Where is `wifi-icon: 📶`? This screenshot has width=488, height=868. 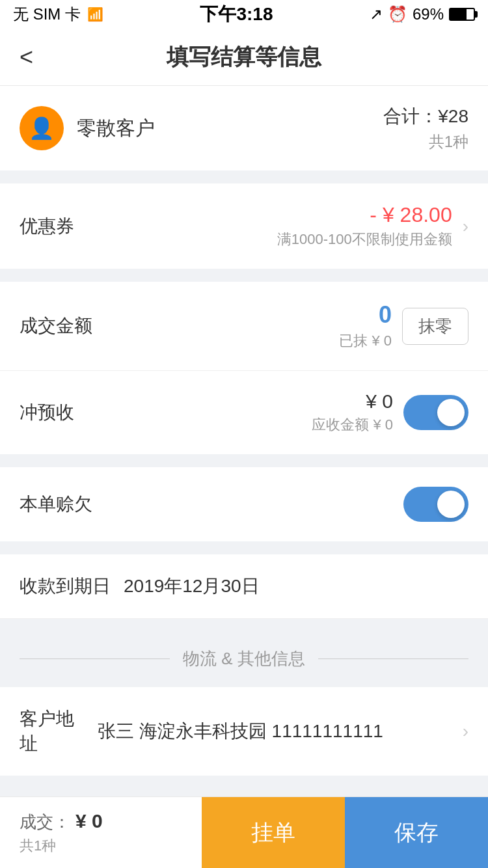 wifi-icon: 📶 is located at coordinates (95, 14).